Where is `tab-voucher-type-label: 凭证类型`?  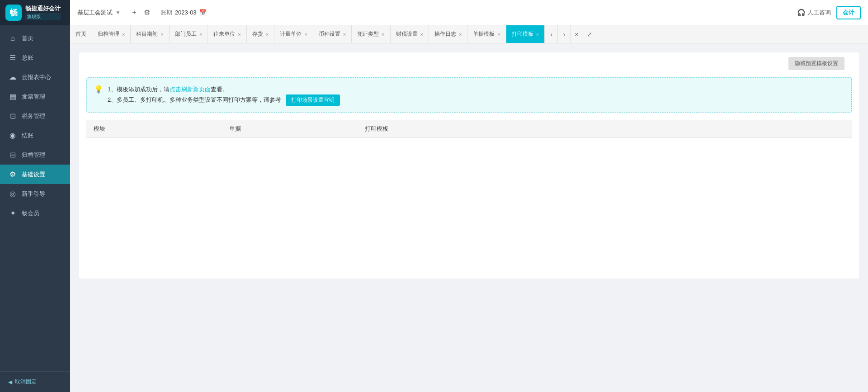
tab-voucher-type-label: 凭证类型 is located at coordinates (368, 34).